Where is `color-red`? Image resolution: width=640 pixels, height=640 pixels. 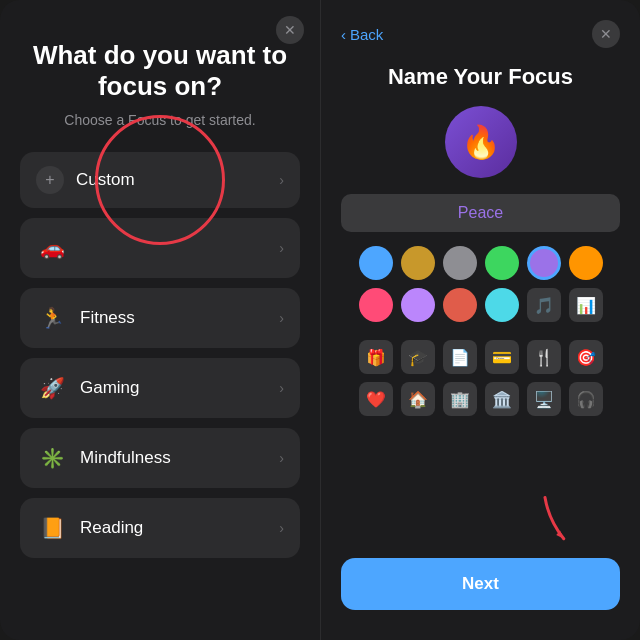 color-red is located at coordinates (460, 305).